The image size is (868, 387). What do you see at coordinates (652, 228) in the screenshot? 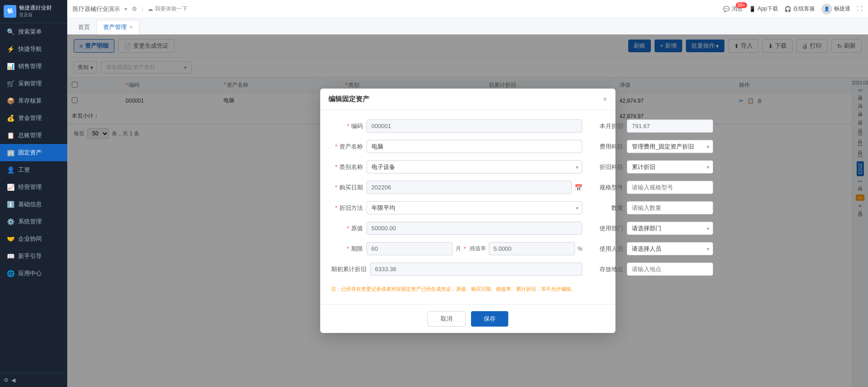
I see `use-dept-field: 使用部门 请选择部门 ▾` at bounding box center [652, 228].